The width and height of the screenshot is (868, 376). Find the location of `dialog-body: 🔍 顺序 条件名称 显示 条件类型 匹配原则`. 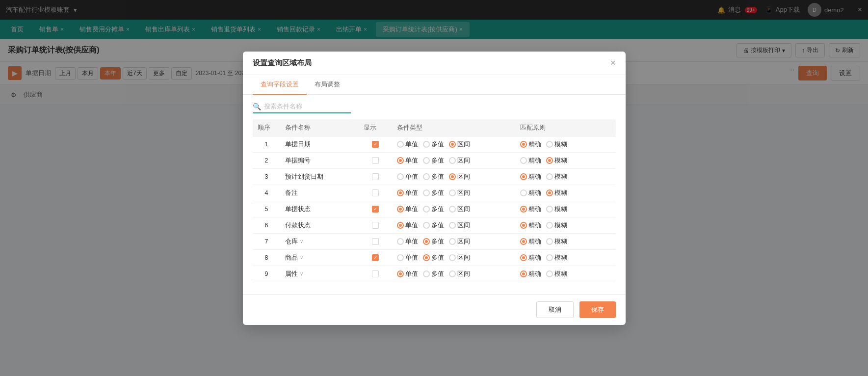

dialog-body: 🔍 顺序 条件名称 显示 条件类型 匹配原则 is located at coordinates (434, 100).